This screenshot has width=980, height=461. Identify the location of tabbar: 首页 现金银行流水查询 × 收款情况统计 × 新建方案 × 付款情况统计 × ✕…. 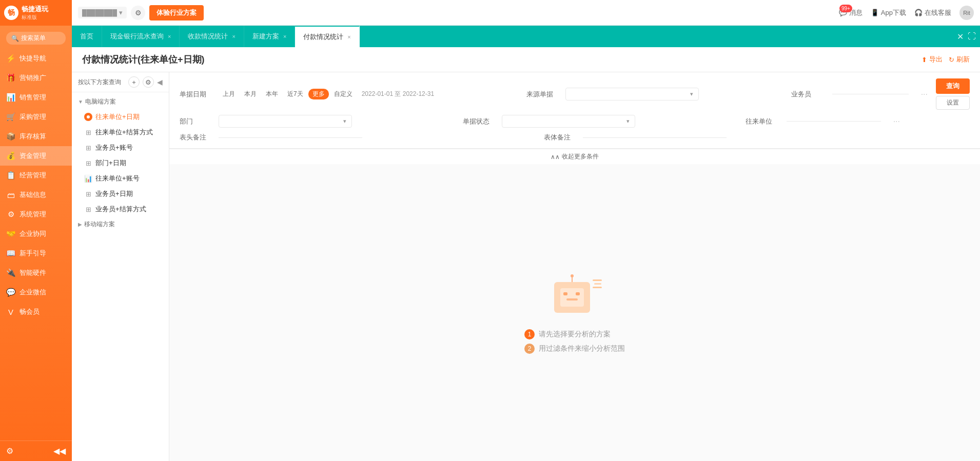
(526, 36).